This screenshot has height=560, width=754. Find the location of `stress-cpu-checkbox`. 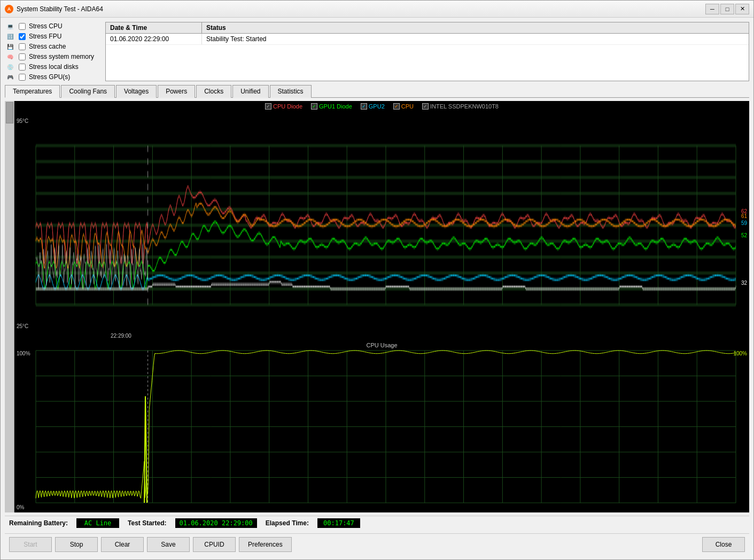

stress-cpu-checkbox is located at coordinates (22, 27).